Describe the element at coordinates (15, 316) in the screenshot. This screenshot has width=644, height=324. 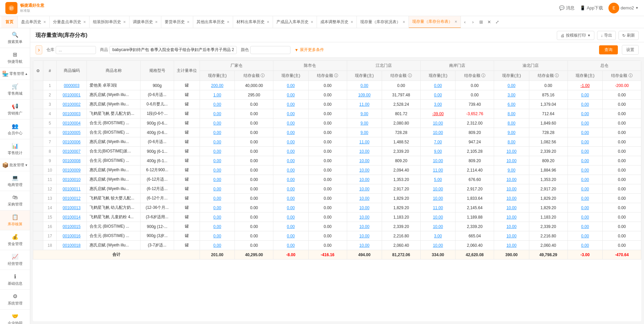
I see `handshake-icon: 🤝` at that location.